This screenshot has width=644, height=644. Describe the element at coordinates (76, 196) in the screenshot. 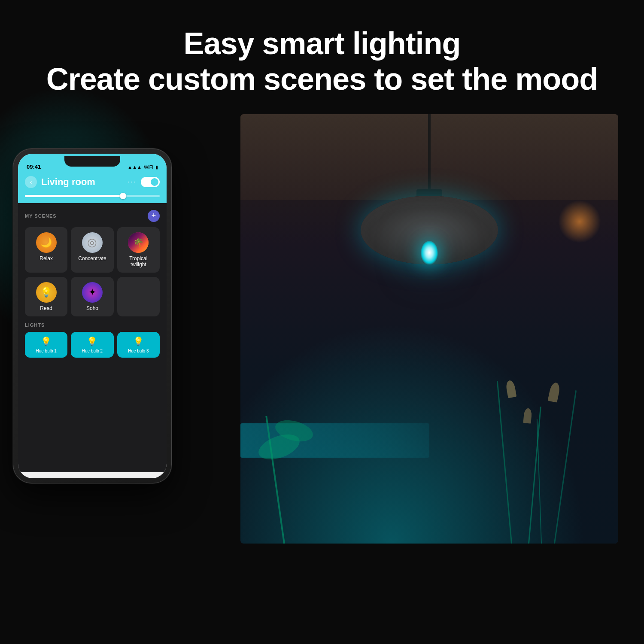

I see `brightness-fill` at that location.